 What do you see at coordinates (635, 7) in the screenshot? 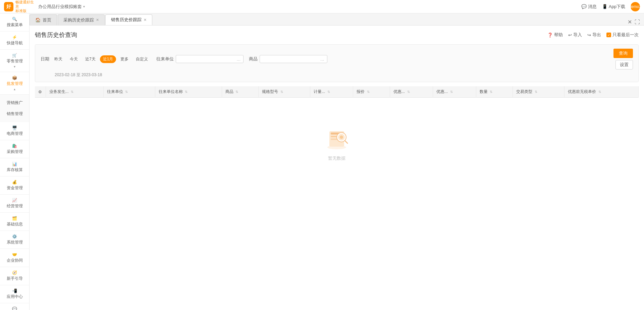
I see `user-avatar-area: demo2` at bounding box center [635, 7].